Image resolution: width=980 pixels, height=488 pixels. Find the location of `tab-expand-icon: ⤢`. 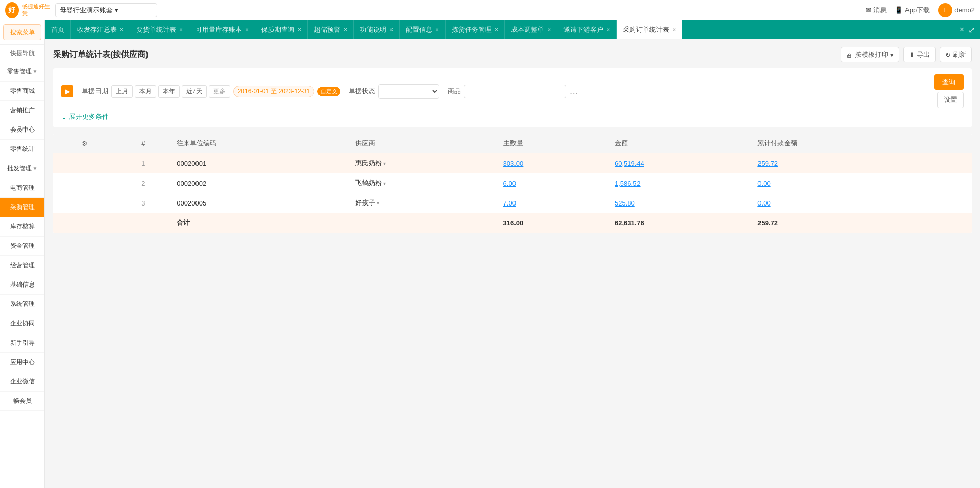

tab-expand-icon: ⤢ is located at coordinates (972, 30).